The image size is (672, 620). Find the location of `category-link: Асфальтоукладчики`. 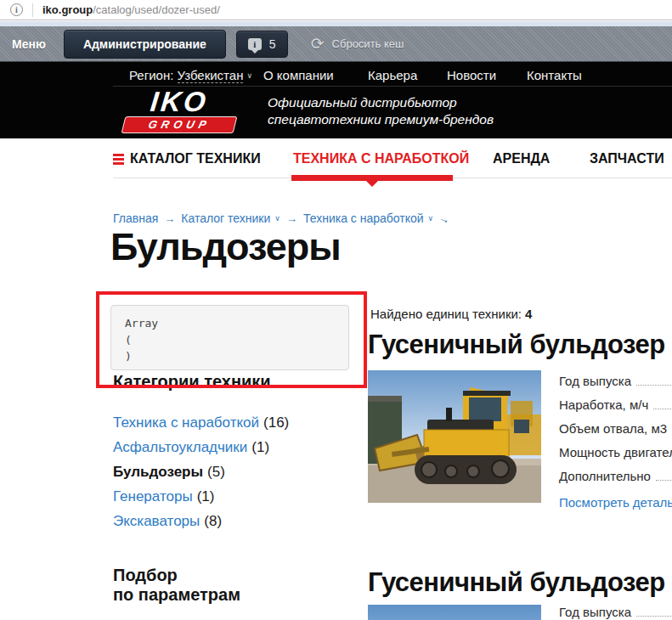

category-link: Асфальтоукладчики is located at coordinates (180, 447).